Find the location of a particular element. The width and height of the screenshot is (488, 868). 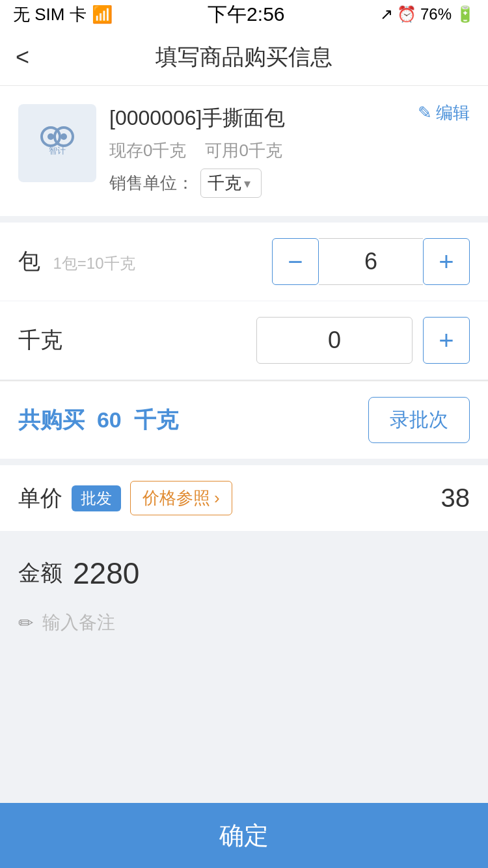

location-icon: ↗ is located at coordinates (386, 14).